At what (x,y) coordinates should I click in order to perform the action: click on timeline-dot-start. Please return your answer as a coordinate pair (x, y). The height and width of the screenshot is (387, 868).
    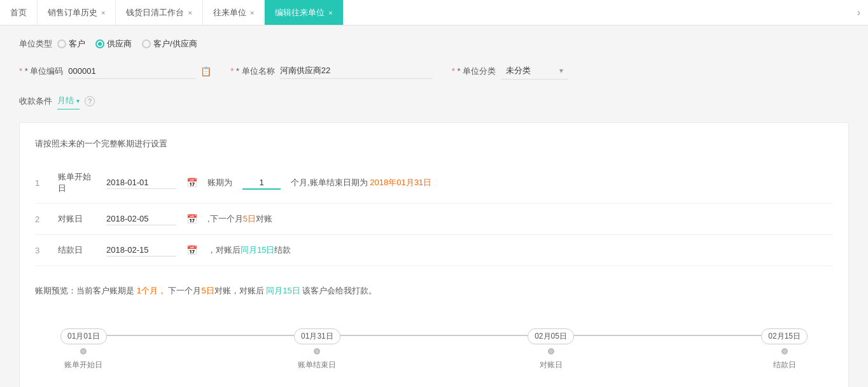
    Looking at the image, I should click on (83, 351).